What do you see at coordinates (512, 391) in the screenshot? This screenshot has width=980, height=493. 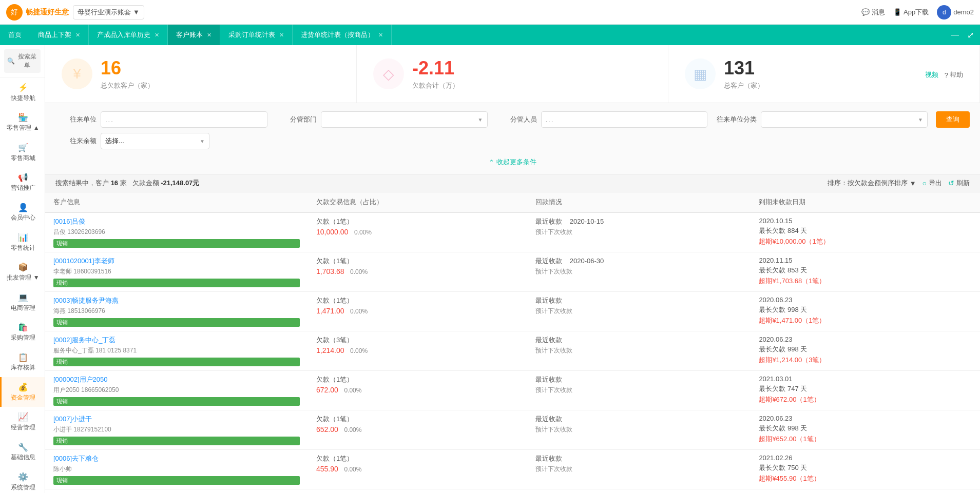 I see `table-row: [000002]用户2050 用户2050 18665062050 现销 欠款（…` at bounding box center [512, 391].